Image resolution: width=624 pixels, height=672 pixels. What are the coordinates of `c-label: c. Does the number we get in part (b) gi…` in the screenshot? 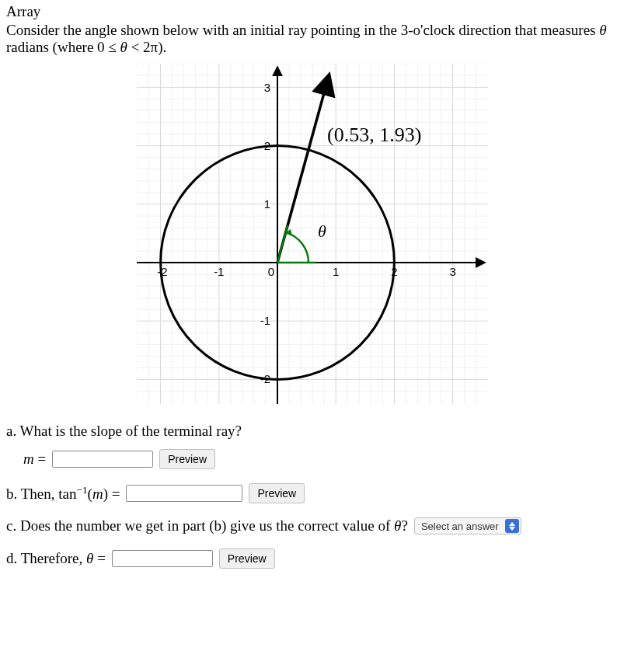 It's located at (207, 526).